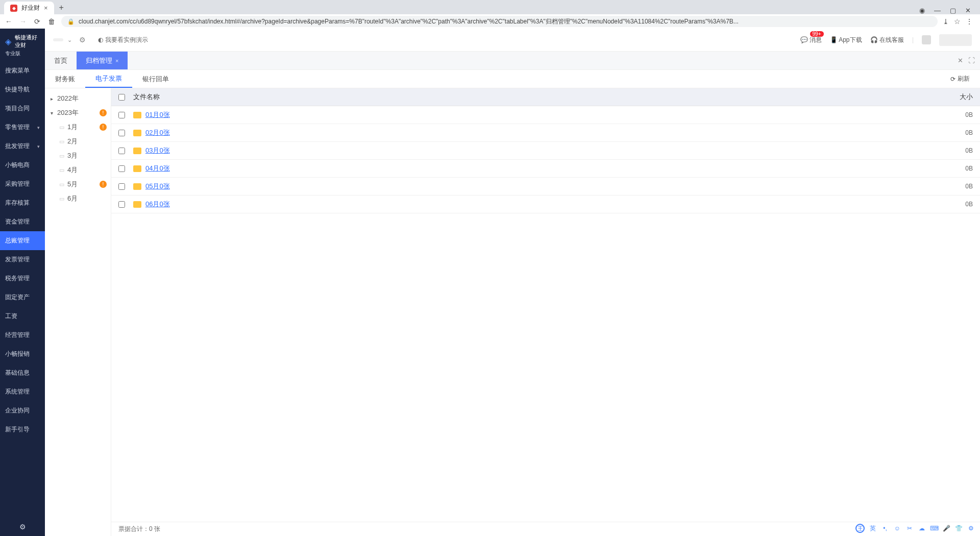 The height and width of the screenshot is (536, 980). Describe the element at coordinates (158, 151) in the screenshot. I see `file-link: 03月0张` at that location.